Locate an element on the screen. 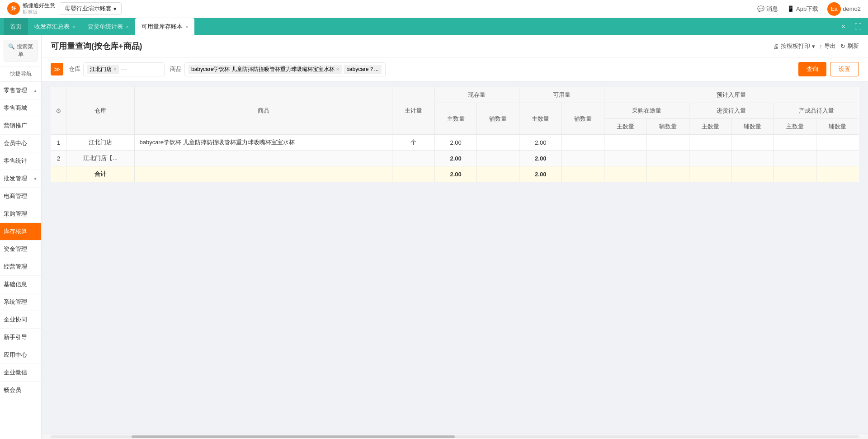  th-purchase-arriving: 进货待入量 is located at coordinates (731, 111).